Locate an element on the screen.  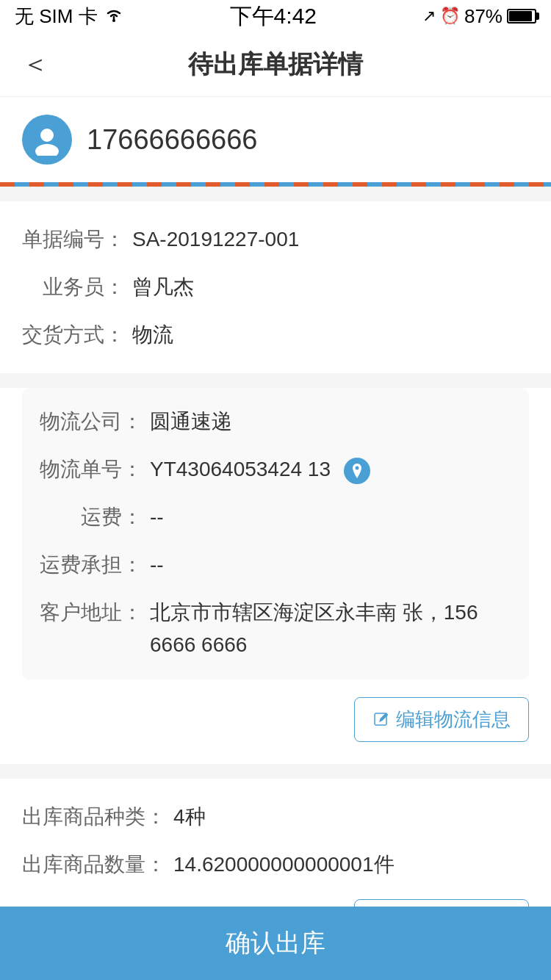
section-divider is located at coordinates (276, 771).